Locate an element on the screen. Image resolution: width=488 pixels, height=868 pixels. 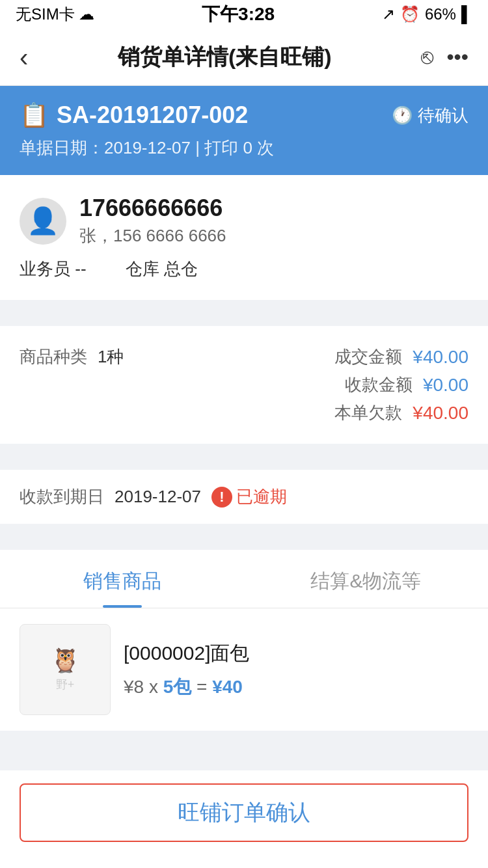
warehouse-value: 总仓 is located at coordinates (181, 269).